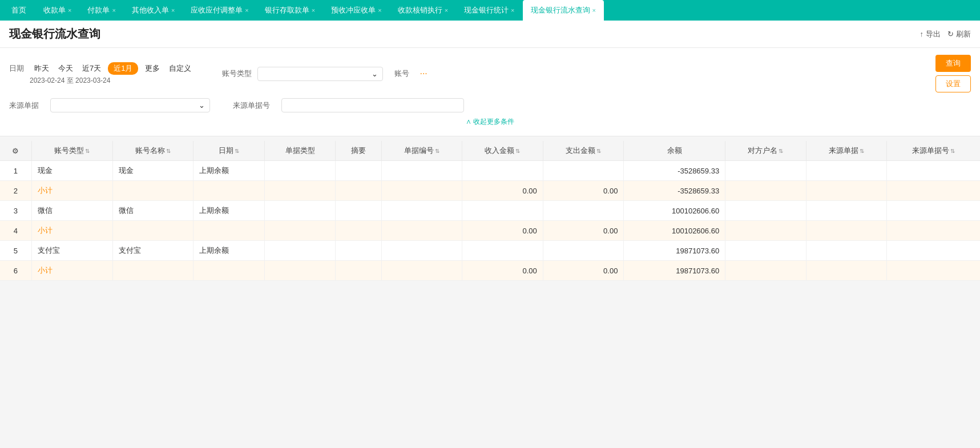 The height and width of the screenshot is (448, 980). Describe the element at coordinates (766, 151) in the screenshot. I see `col-header-counterparty: 对方户名⇅` at that location.